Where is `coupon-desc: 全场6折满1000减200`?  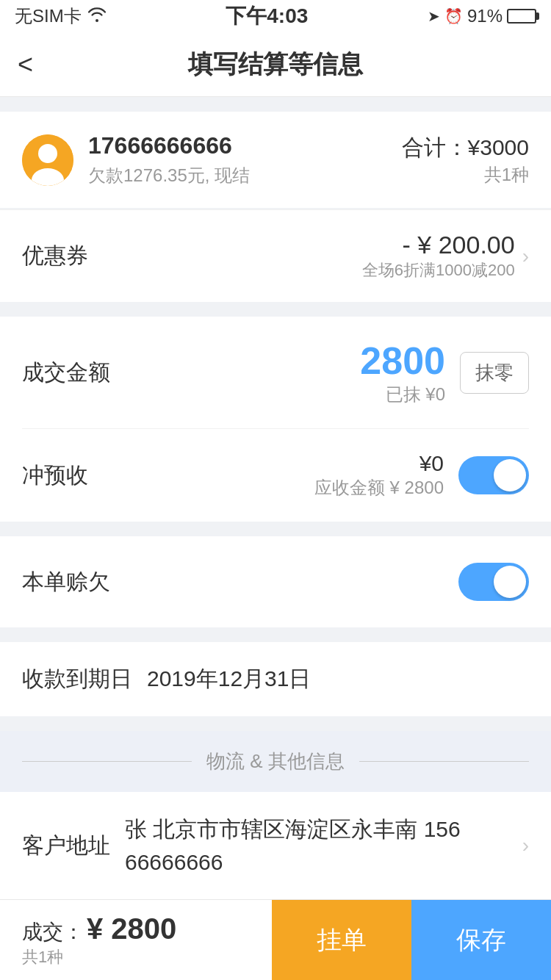
coupon-desc: 全场6折满1000减200 is located at coordinates (439, 270).